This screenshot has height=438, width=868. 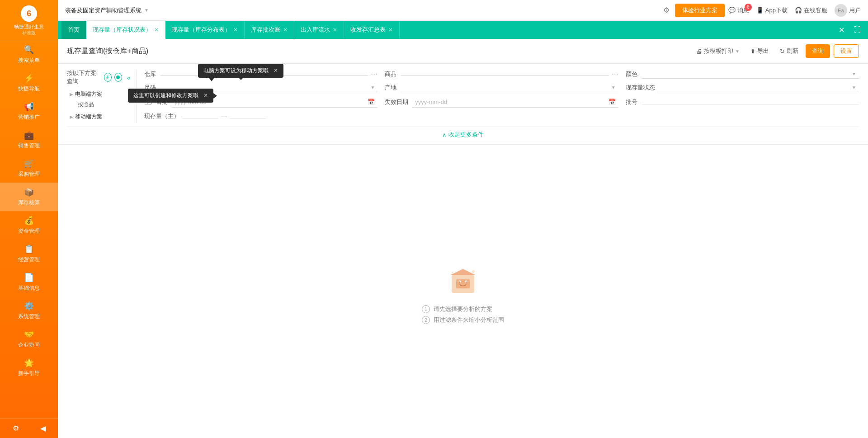 I want to click on batch-input, so click(x=750, y=102).